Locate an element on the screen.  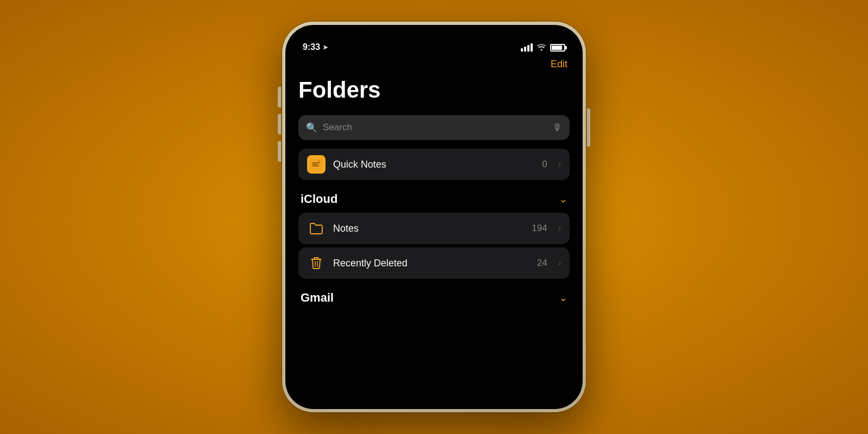
notes-item: Notes 194 › is located at coordinates (434, 228).